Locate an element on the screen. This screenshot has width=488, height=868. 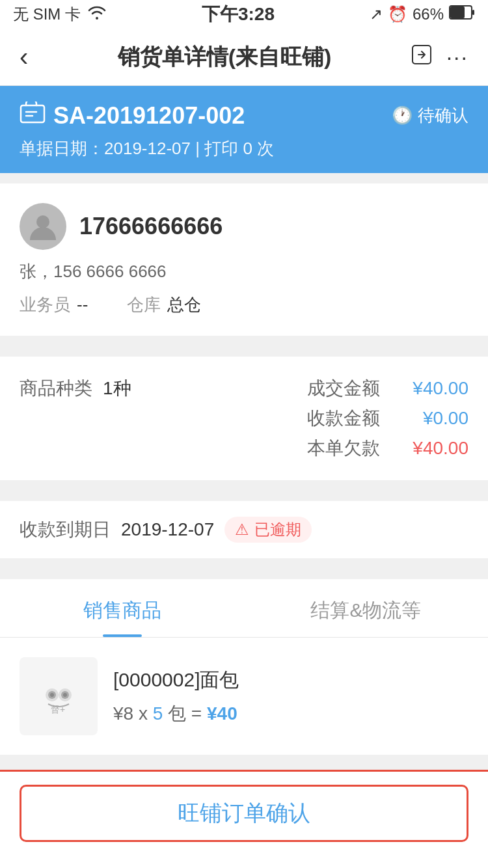
confirm-order-button: 旺铺订单确认 is located at coordinates (244, 813).